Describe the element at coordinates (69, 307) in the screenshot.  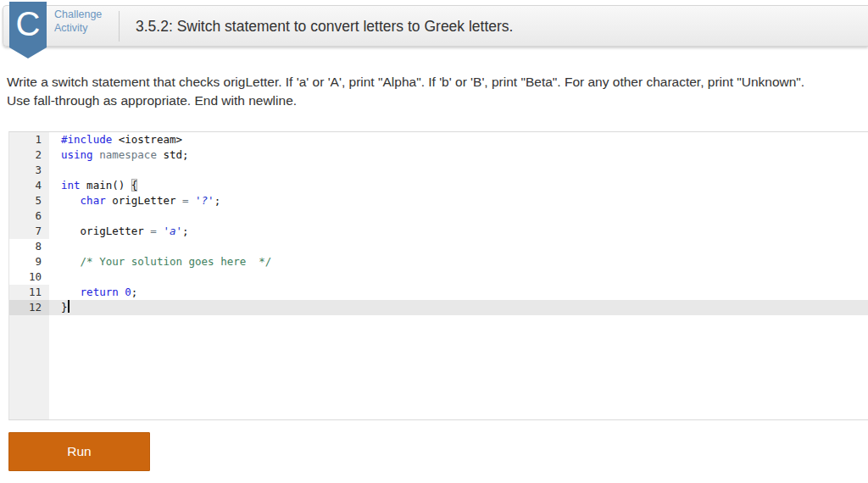
I see `text-cursor` at that location.